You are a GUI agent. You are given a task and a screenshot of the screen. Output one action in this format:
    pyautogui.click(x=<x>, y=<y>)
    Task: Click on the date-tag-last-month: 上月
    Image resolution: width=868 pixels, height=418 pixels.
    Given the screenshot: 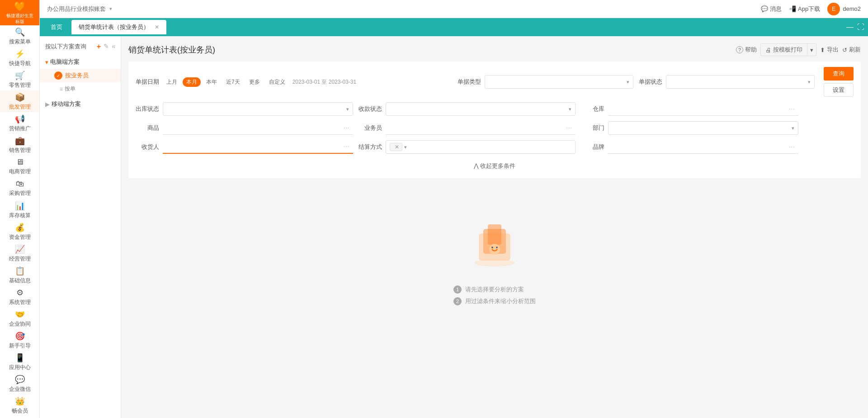 What is the action you would take?
    pyautogui.click(x=172, y=82)
    